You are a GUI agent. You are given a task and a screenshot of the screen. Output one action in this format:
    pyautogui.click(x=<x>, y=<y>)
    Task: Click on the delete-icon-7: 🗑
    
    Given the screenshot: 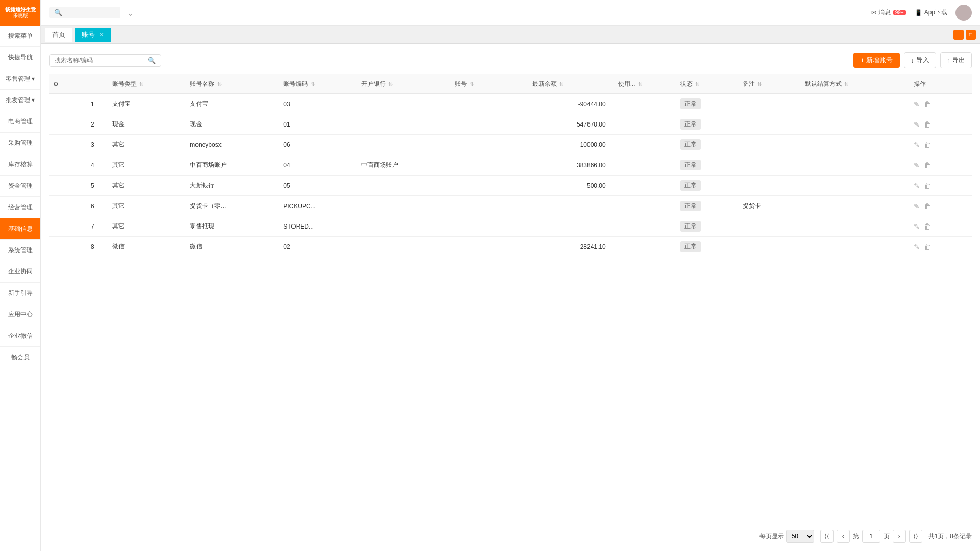 What is the action you would take?
    pyautogui.click(x=927, y=247)
    